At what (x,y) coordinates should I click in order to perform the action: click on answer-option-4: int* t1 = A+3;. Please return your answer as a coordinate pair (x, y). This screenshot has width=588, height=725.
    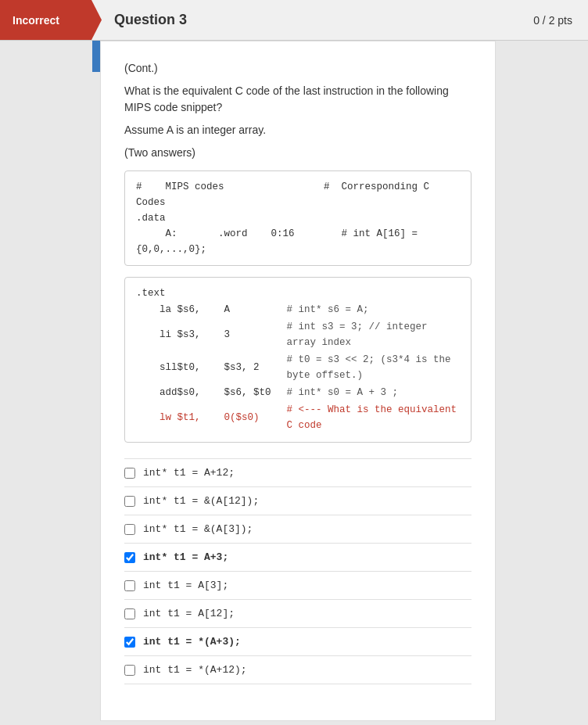
    Looking at the image, I should click on (298, 558).